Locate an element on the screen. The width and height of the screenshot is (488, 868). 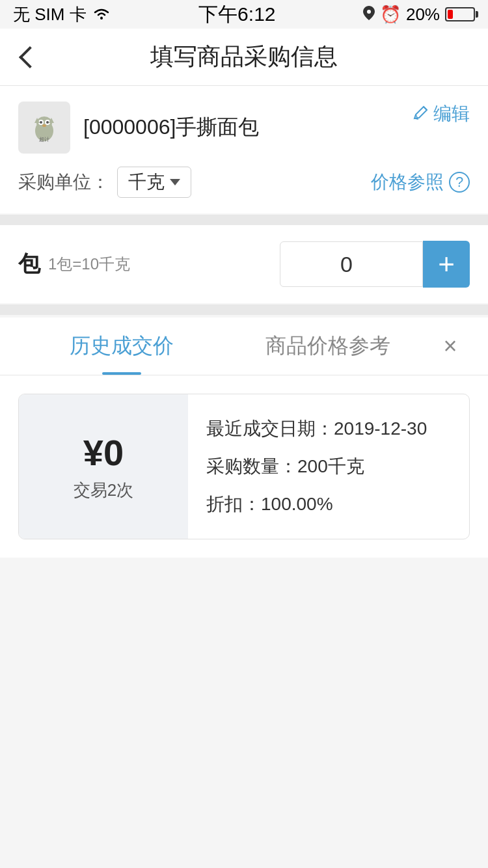
recent-date-label: 最近成交日期： is located at coordinates (270, 428).